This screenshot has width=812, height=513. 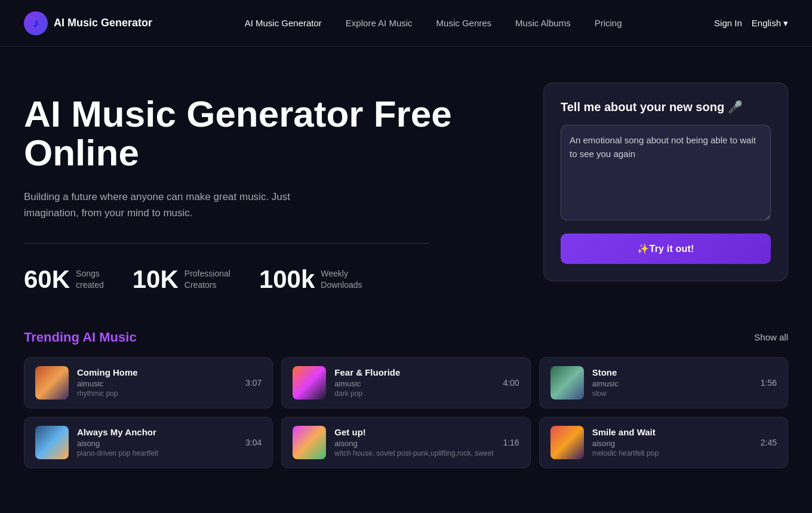 I want to click on stat-creators-label: Professional Creators, so click(x=208, y=279).